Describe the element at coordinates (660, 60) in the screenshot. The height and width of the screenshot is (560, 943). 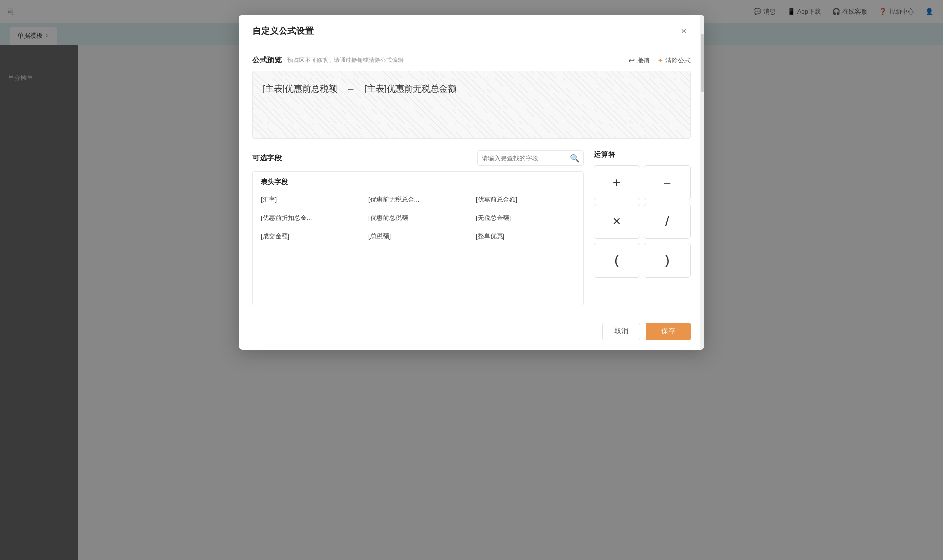
I see `clear-icon: ✦` at that location.